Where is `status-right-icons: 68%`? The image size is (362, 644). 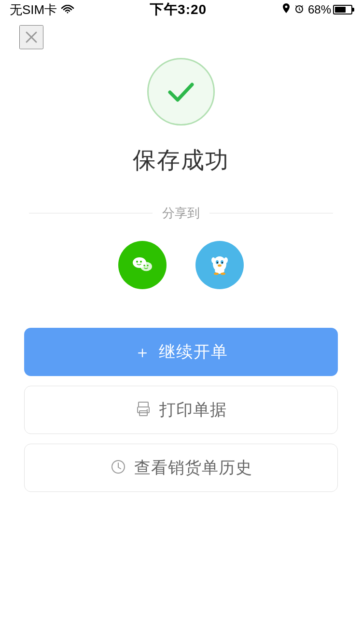 status-right-icons: 68% is located at coordinates (317, 10).